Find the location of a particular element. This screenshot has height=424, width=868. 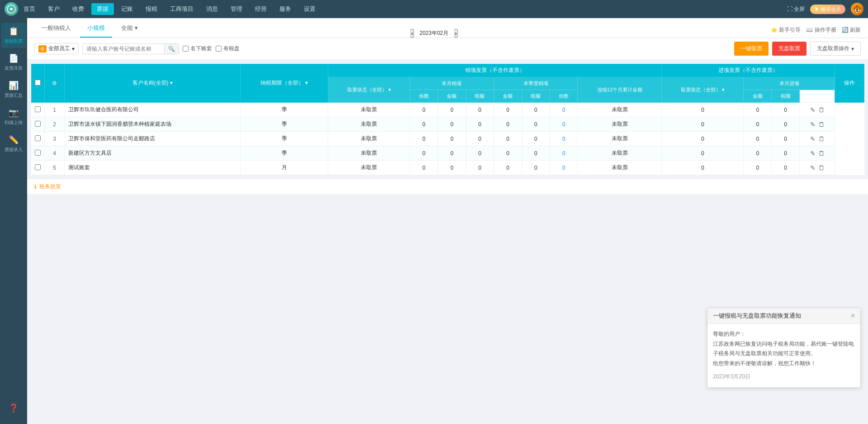

tab-all: 全能 ▾ is located at coordinates (129, 29).